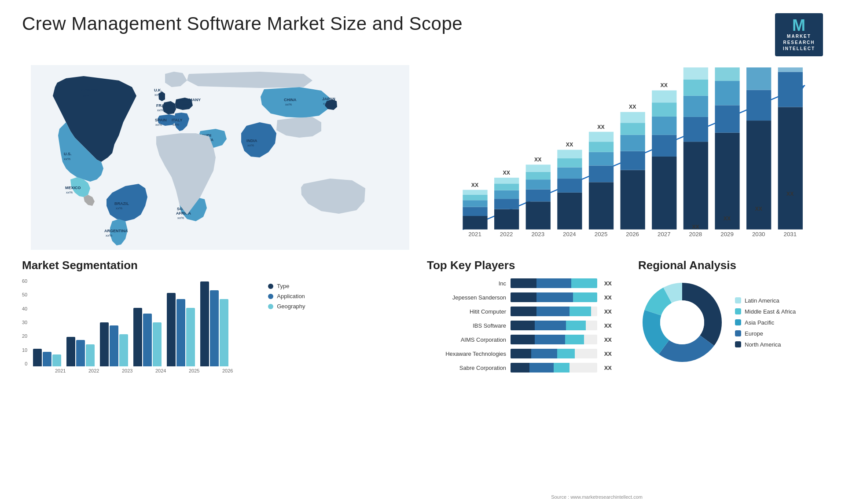 Image resolution: width=845 pixels, height=504 pixels. I want to click on seg-bar-app-2022, so click(81, 353).